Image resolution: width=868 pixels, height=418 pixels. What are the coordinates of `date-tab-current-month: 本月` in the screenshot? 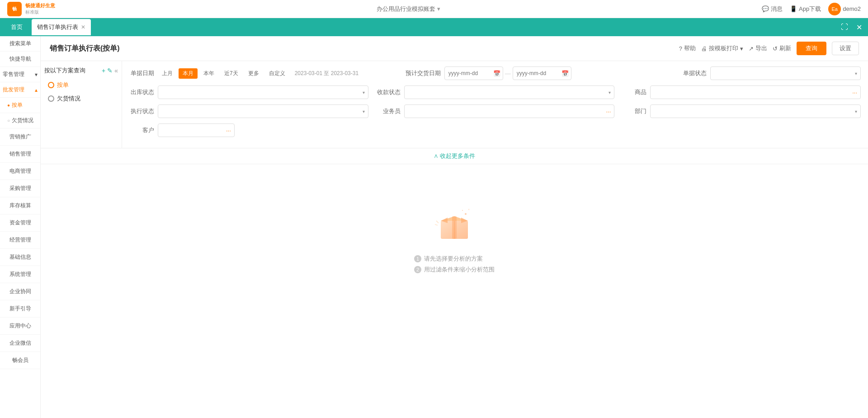 It's located at (188, 73).